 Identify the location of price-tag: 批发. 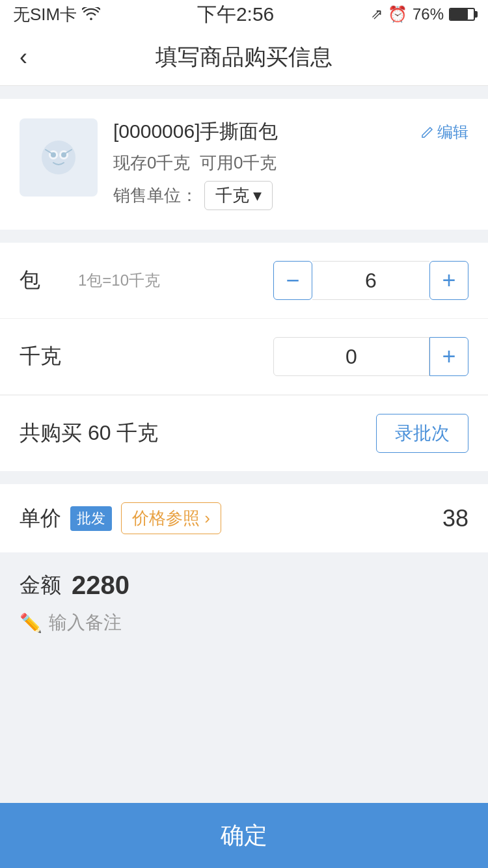
(91, 519).